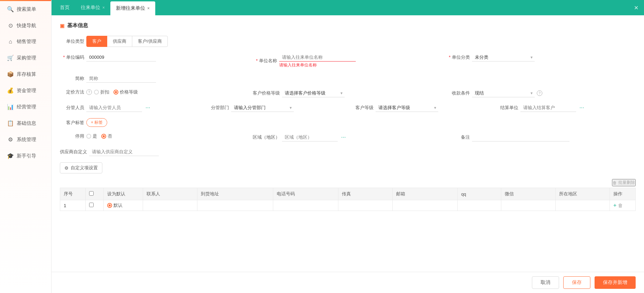  I want to click on sidebar-item-quicknav: ⊙ 快捷导航, so click(26, 26).